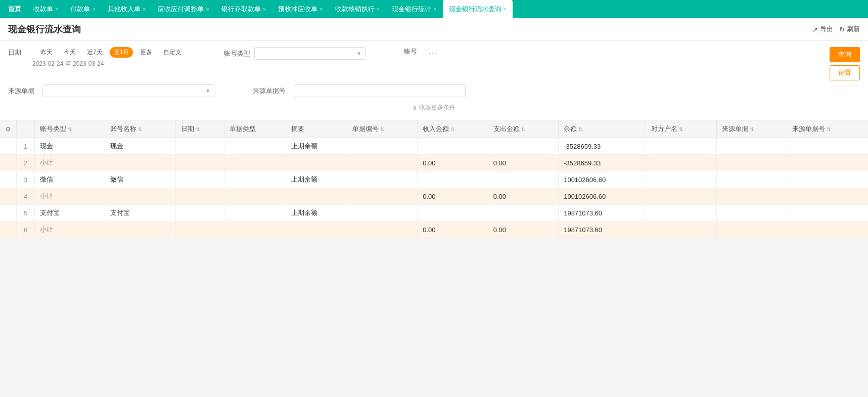  I want to click on date-today: 今天, so click(70, 53).